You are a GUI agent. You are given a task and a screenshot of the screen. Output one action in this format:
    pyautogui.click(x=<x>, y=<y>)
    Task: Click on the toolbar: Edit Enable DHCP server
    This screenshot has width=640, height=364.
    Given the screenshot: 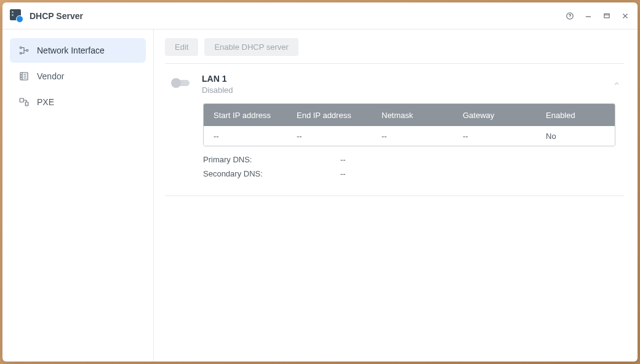 What is the action you would take?
    pyautogui.click(x=394, y=51)
    